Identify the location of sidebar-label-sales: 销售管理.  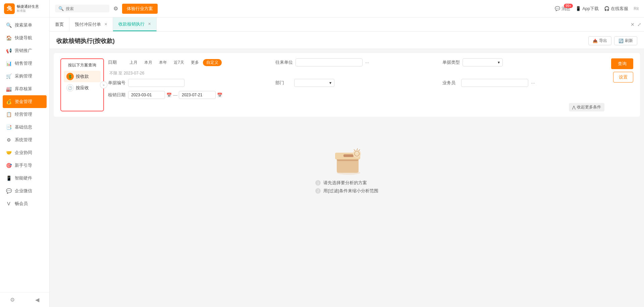
(23, 63).